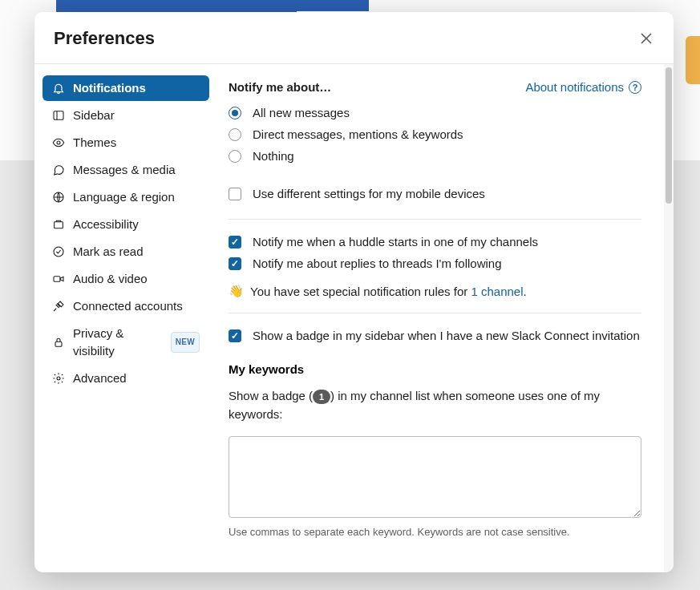 This screenshot has height=590, width=700. What do you see at coordinates (106, 224) in the screenshot?
I see `sidebar-item-label: Accessibility` at bounding box center [106, 224].